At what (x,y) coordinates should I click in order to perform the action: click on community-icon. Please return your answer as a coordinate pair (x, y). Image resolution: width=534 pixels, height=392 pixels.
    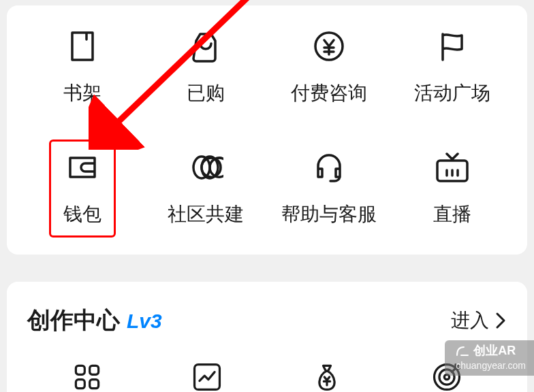
    Looking at the image, I should click on (206, 167).